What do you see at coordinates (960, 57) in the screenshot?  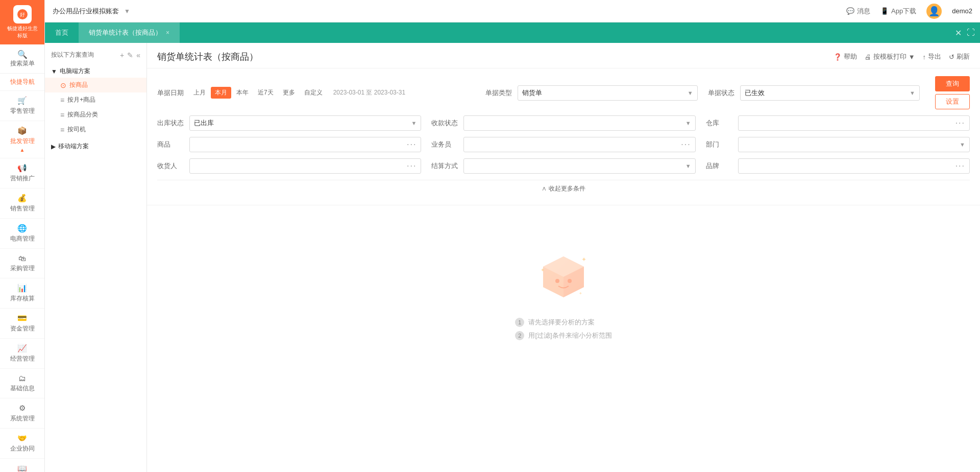 I see `refresh-btn: ↺ 刷新` at bounding box center [960, 57].